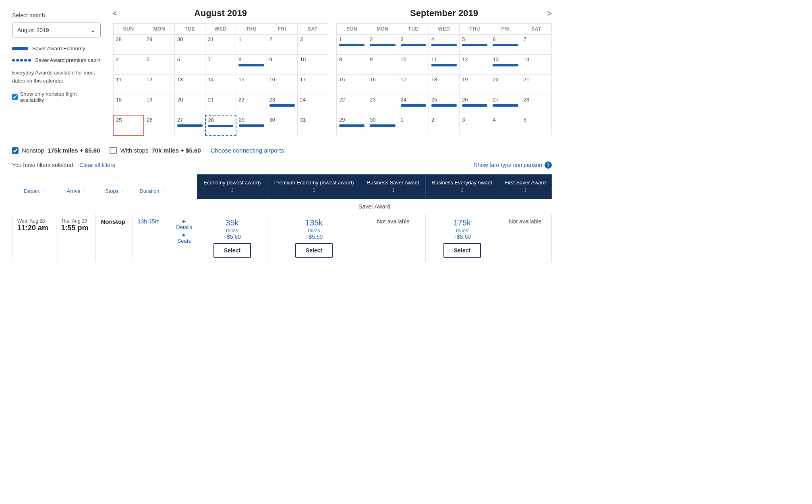  I want to click on nonstop-checkbox-label: Show only nonstop flight availability, so click(56, 97).